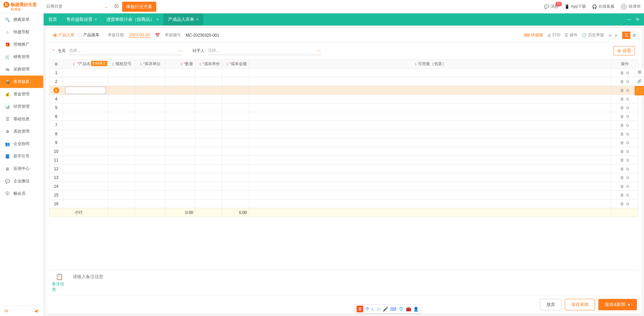  What do you see at coordinates (344, 160) in the screenshot?
I see `table-row: 11🗑⧉` at bounding box center [344, 160].